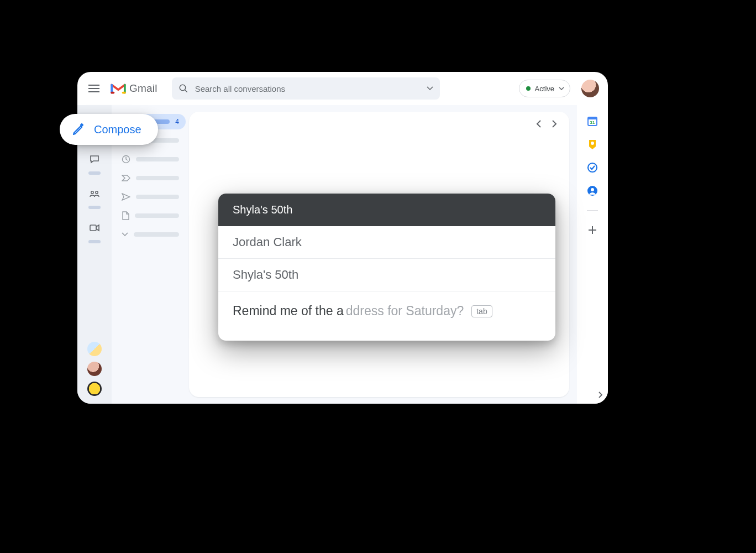 Image resolution: width=756 pixels, height=553 pixels. What do you see at coordinates (590, 88) in the screenshot?
I see `account-avatar` at bounding box center [590, 88].